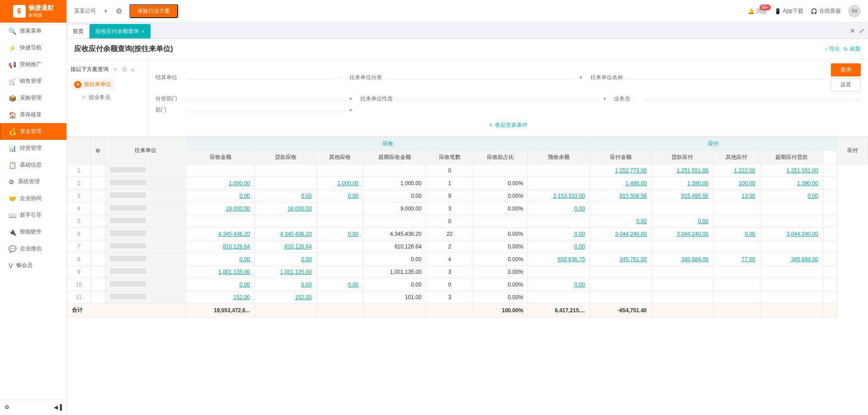  I want to click on filter-collapse-button: ∧ 收起更多条件, so click(508, 125).